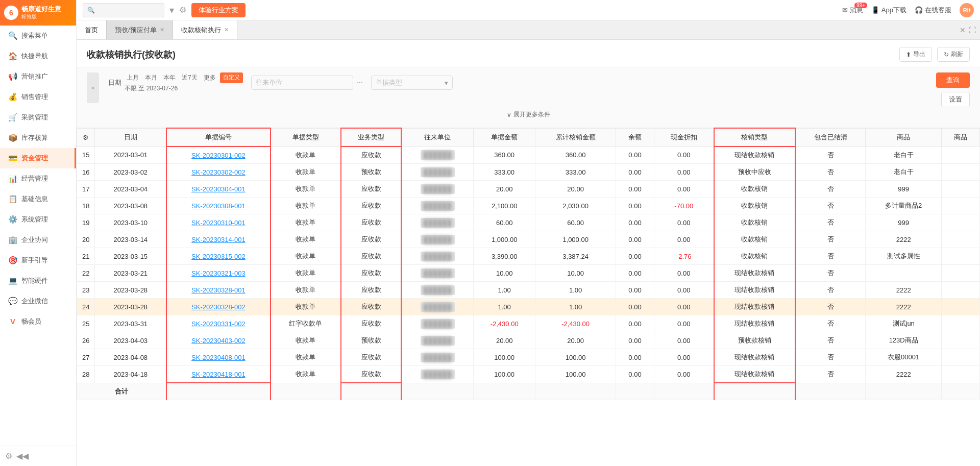 Image resolution: width=980 pixels, height=466 pixels. What do you see at coordinates (218, 324) in the screenshot?
I see `doc-no-link: SK-20230331-002` at bounding box center [218, 324].